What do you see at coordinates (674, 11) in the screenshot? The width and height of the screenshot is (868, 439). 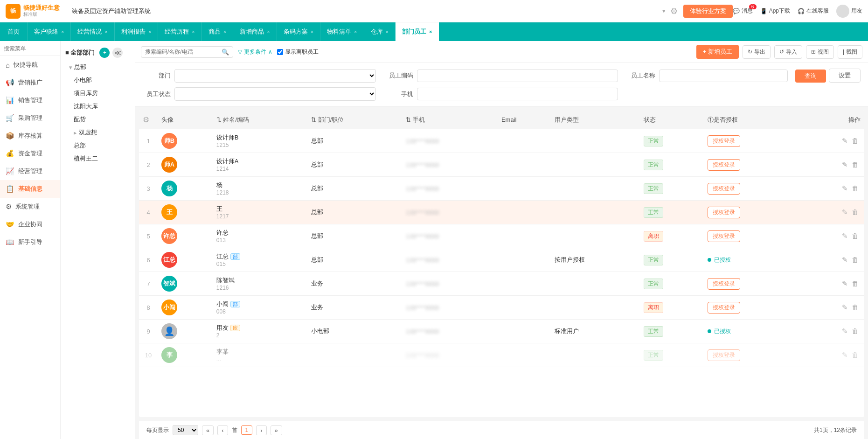 I see `settings-gear-icon: ⚙` at bounding box center [674, 11].